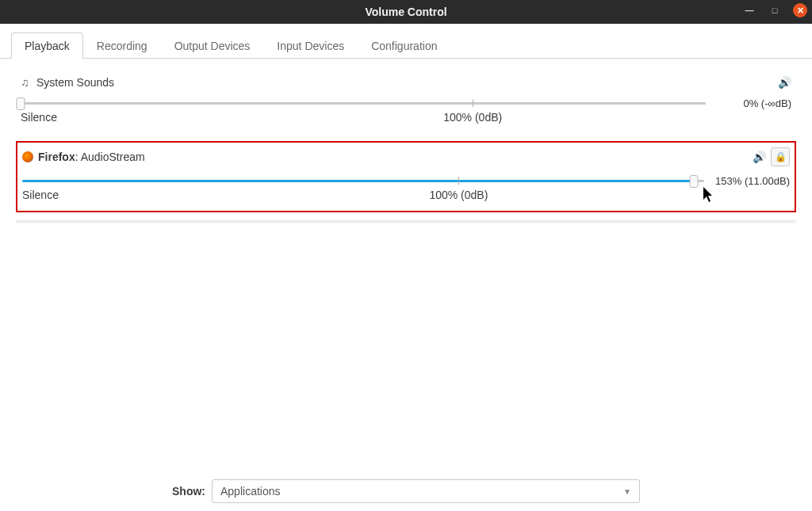 The height and width of the screenshot is (511, 812). Describe the element at coordinates (57, 157) in the screenshot. I see `stream-app-name: Firefox` at that location.